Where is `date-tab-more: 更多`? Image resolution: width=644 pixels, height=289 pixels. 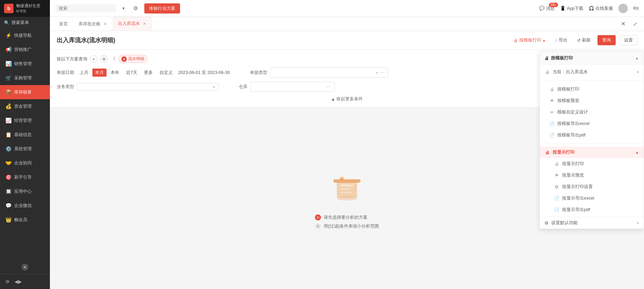
date-tab-more: 更多 is located at coordinates (148, 73).